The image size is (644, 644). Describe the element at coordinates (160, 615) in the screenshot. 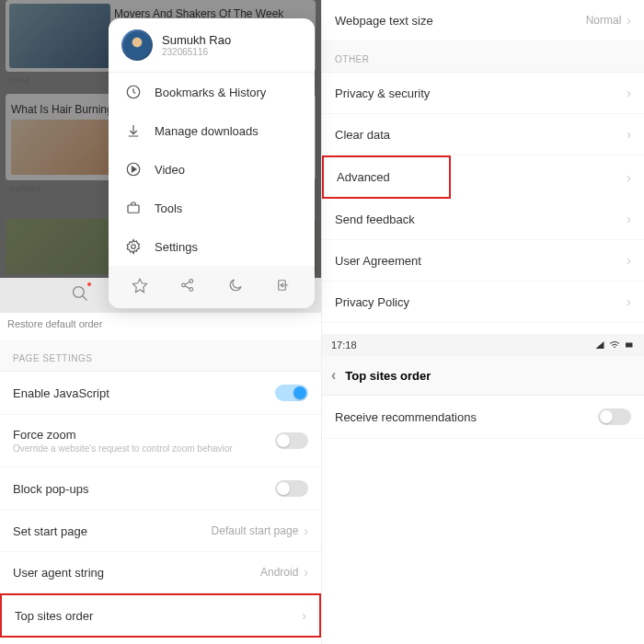

I see `row-top-sites-order: Top sites order ›` at that location.